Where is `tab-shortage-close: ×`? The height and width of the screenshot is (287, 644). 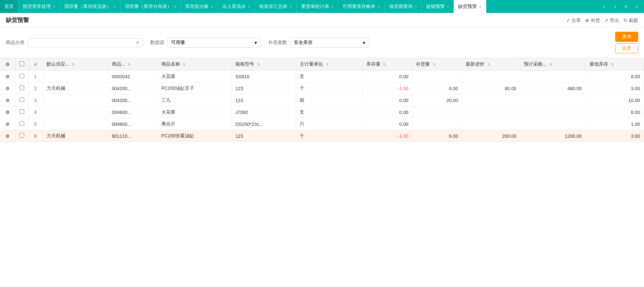
tab-shortage-close: × is located at coordinates (480, 6).